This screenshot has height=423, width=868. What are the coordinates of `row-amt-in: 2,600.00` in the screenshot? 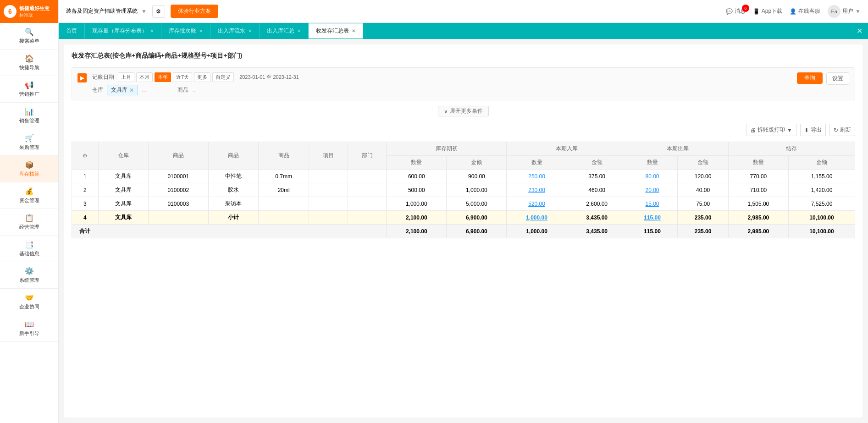 It's located at (597, 204).